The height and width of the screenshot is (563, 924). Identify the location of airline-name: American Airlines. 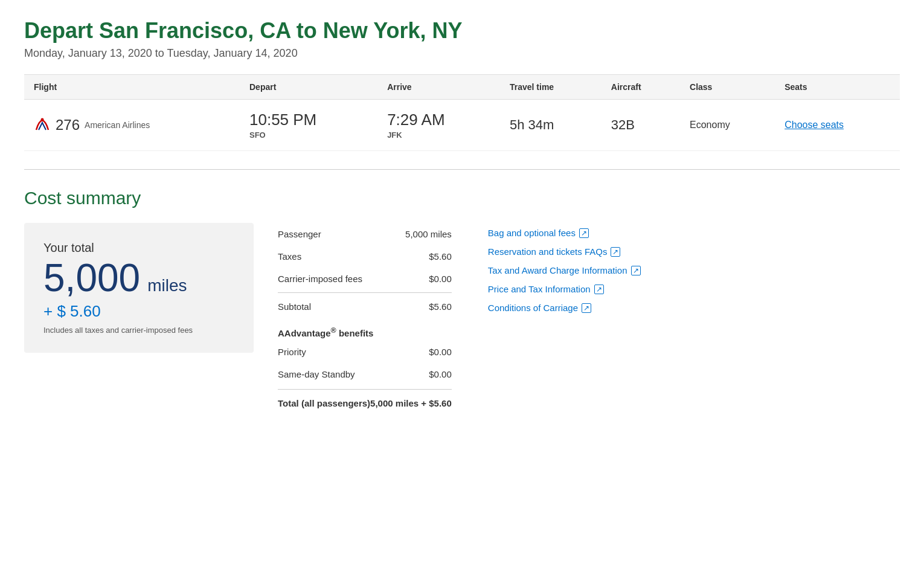
(117, 125).